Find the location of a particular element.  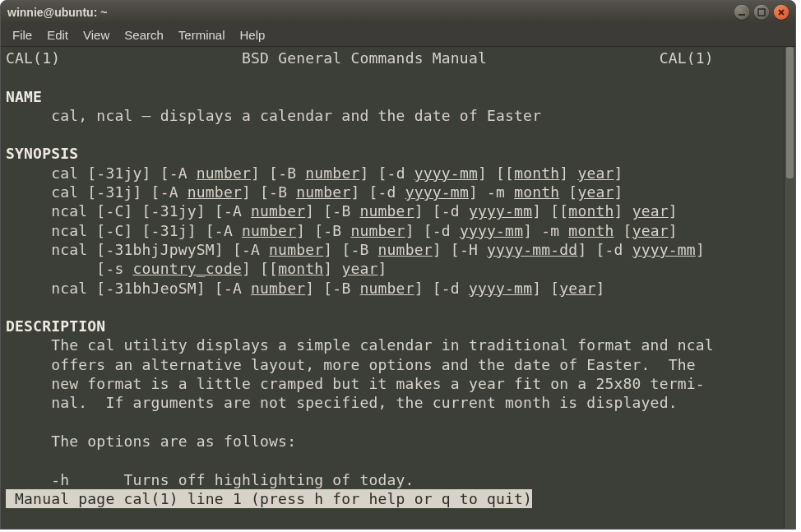

option-h: -h Turns off highlighting of today. is located at coordinates (211, 480).